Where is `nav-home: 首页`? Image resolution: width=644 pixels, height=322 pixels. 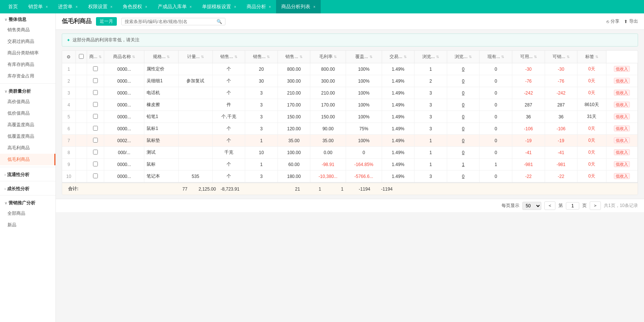
nav-home: 首页 is located at coordinates (13, 7).